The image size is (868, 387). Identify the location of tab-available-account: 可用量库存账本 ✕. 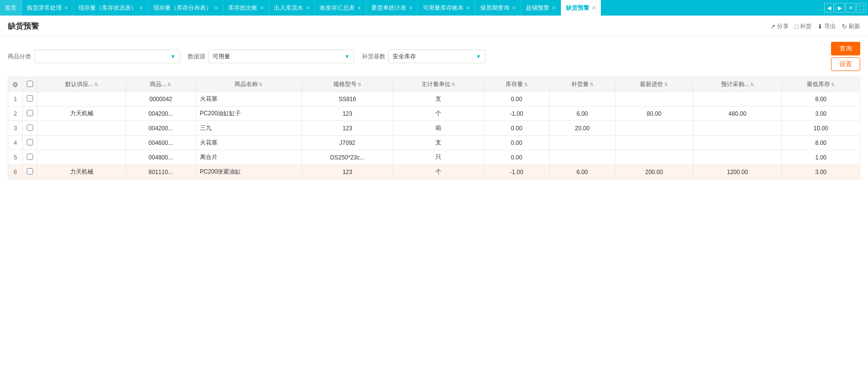
(447, 8).